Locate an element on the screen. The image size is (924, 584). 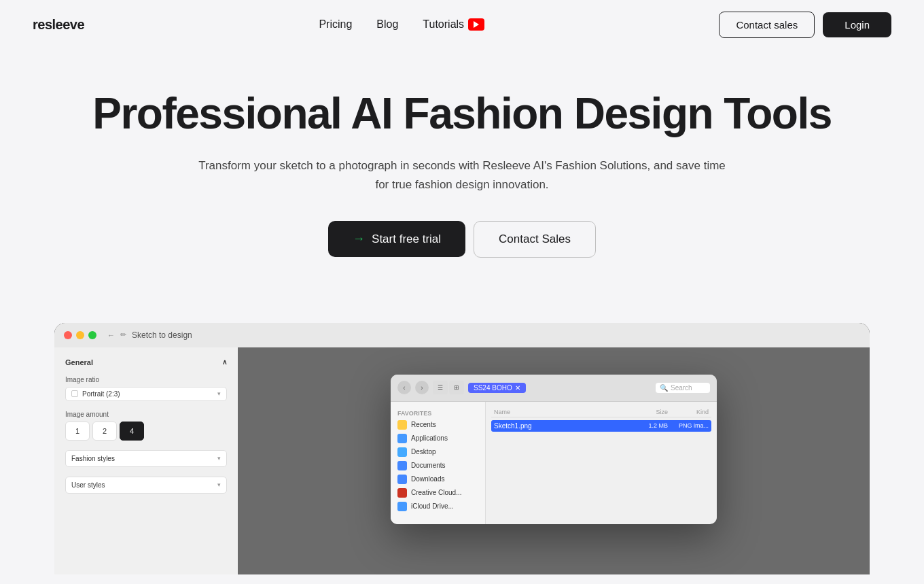
file-dialog-body: Favorites Recents Applications is located at coordinates (554, 463).